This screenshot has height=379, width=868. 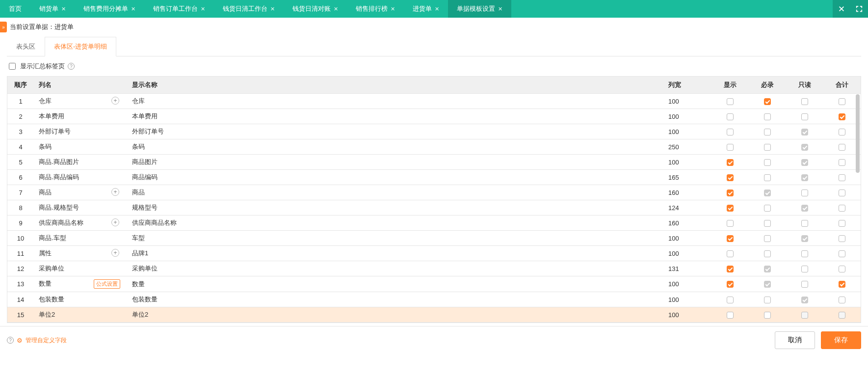 I want to click on table-row: 13数量公式设置数量100, so click(x=434, y=284).